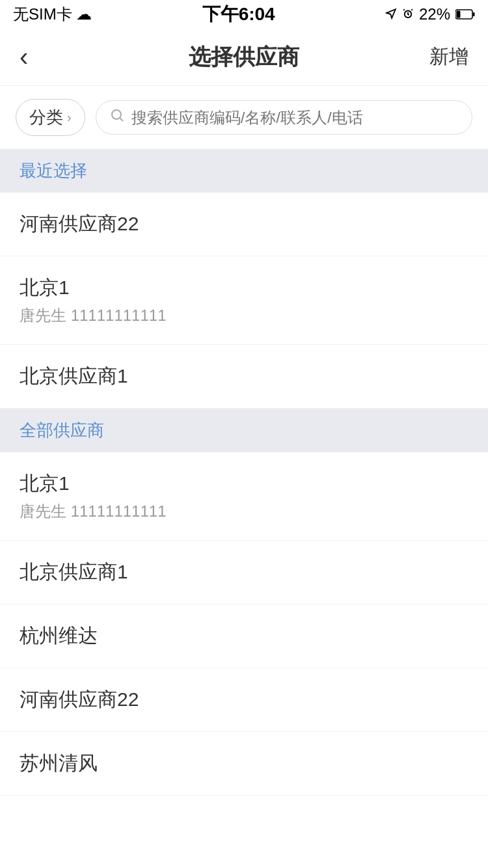  What do you see at coordinates (435, 14) in the screenshot?
I see `battery-label: 22%` at bounding box center [435, 14].